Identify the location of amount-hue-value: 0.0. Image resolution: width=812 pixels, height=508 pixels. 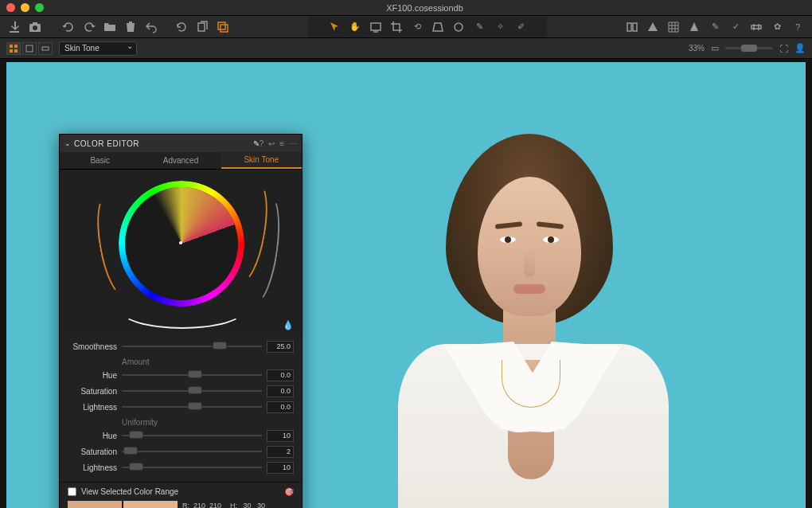
(280, 376).